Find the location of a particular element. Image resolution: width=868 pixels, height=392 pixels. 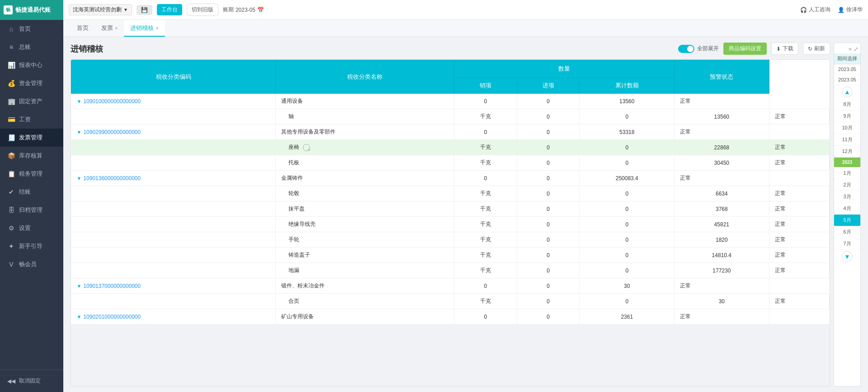

row-name: 座椅 is located at coordinates (365, 148).